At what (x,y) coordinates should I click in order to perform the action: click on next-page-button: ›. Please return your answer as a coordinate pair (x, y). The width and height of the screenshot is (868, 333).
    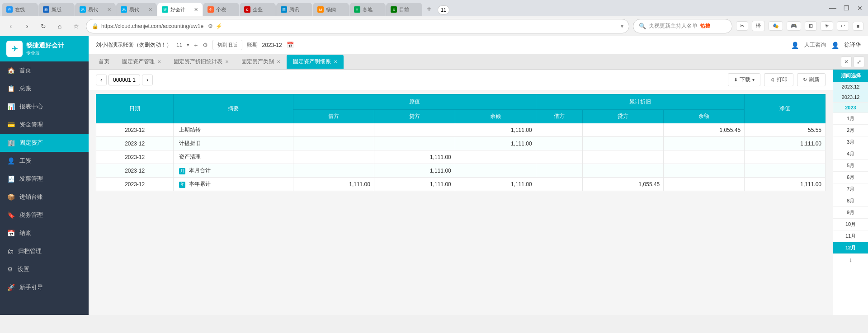
    Looking at the image, I should click on (147, 80).